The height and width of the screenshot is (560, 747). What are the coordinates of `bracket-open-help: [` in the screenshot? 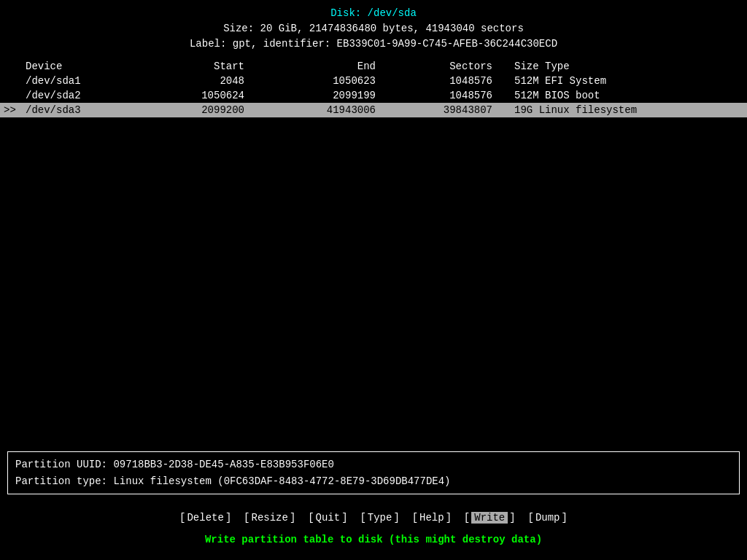 It's located at (415, 518).